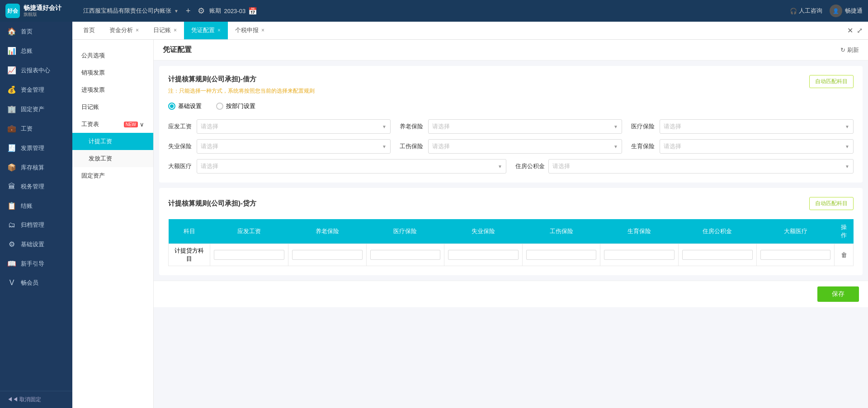 Image resolution: width=868 pixels, height=408 pixels. What do you see at coordinates (12, 89) in the screenshot?
I see `funds-icon: 💰` at bounding box center [12, 89].